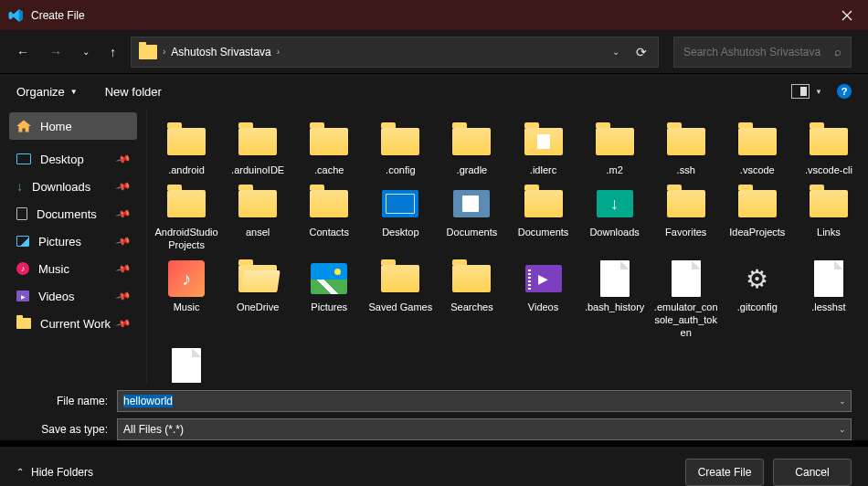 The width and height of the screenshot is (868, 486). I want to click on grid-item: .m2, so click(615, 149).